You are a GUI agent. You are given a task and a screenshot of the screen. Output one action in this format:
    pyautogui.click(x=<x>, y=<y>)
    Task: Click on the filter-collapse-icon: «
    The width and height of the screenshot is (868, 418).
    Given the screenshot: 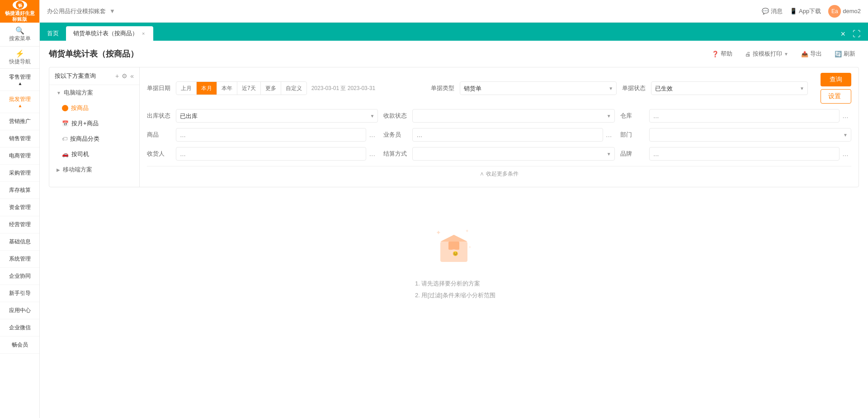 What is the action you would take?
    pyautogui.click(x=132, y=76)
    